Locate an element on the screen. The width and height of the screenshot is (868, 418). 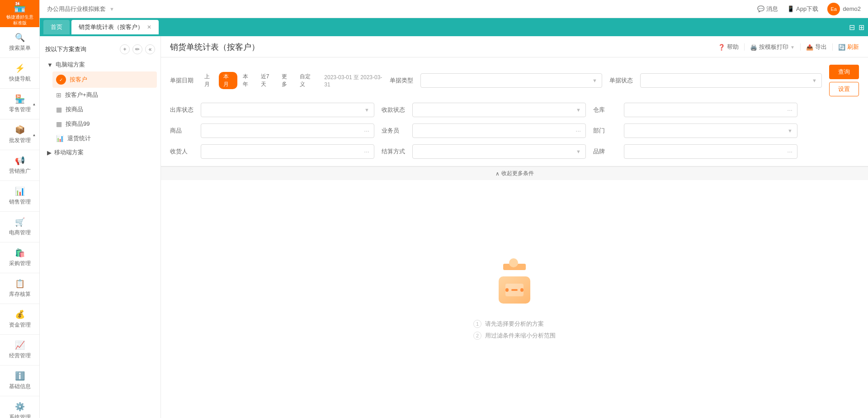
logo-text: 畅捷通好生意 is located at coordinates (20, 17).